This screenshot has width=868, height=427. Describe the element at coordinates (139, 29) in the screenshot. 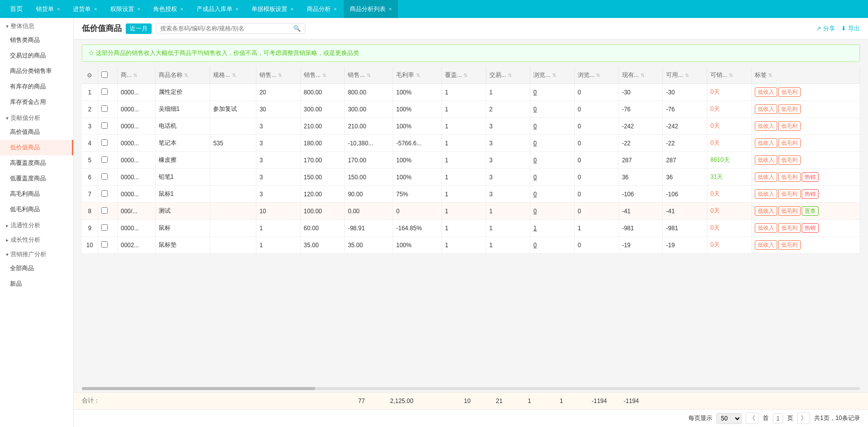

I see `filter-badge: 近一月` at that location.